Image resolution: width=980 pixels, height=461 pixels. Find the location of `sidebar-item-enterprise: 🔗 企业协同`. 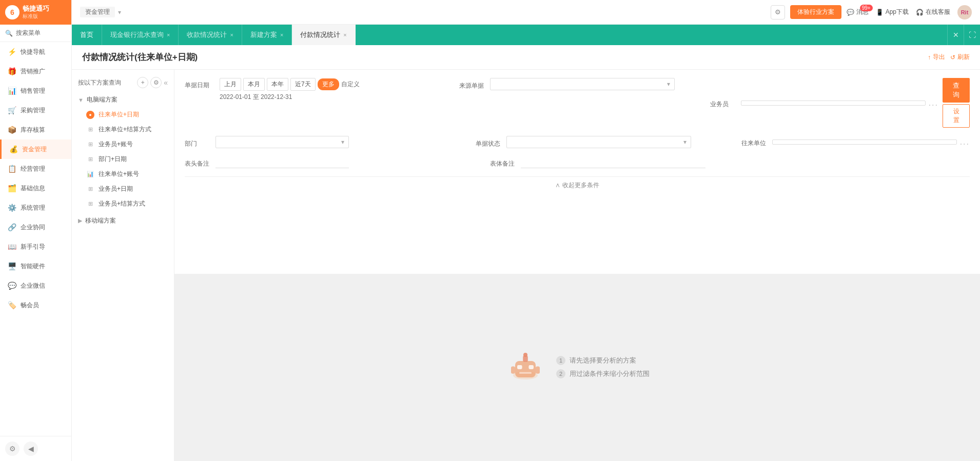

sidebar-item-enterprise: 🔗 企业协同 is located at coordinates (36, 227).